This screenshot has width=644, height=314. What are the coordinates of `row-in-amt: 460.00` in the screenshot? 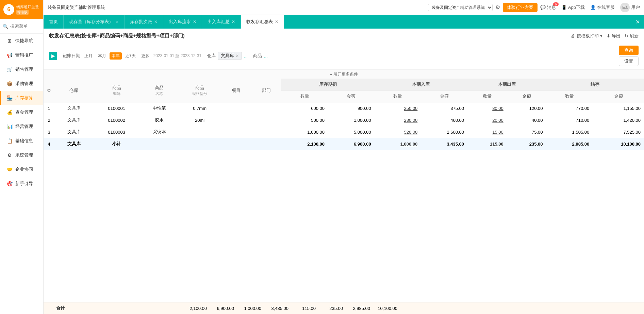 It's located at (444, 120).